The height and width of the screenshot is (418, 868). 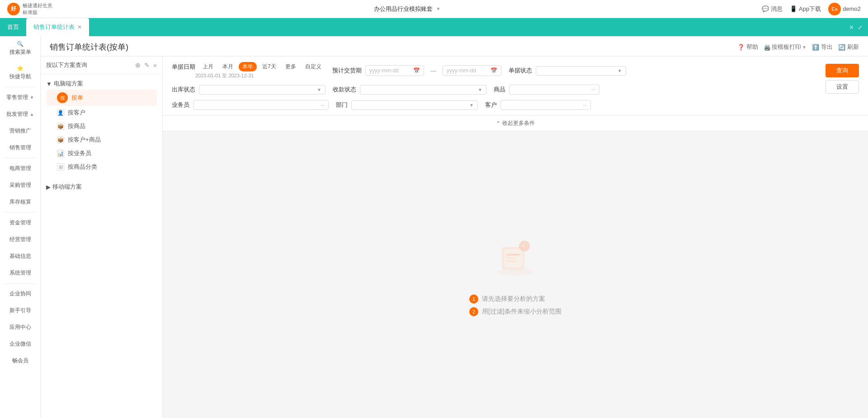 I want to click on shortcut-last-month: 上月, so click(x=208, y=67).